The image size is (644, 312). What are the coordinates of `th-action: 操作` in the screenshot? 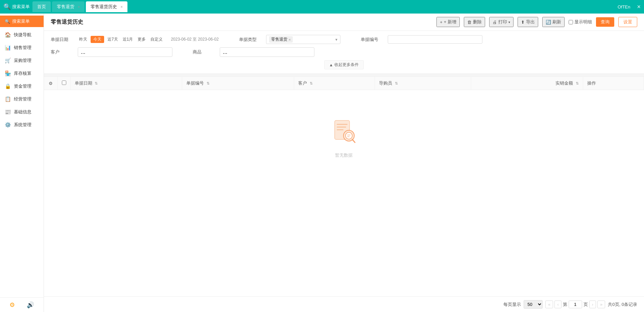 It's located at (613, 83).